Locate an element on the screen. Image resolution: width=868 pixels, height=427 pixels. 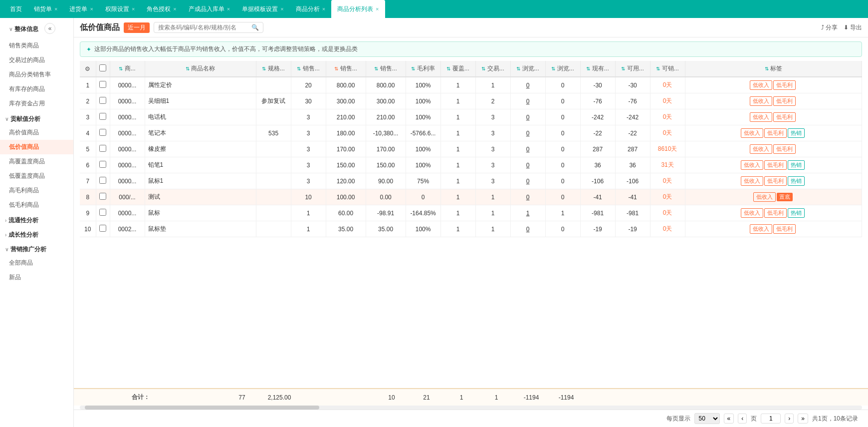
sidebar-item-traded: 交易过的商品 is located at coordinates (37, 60).